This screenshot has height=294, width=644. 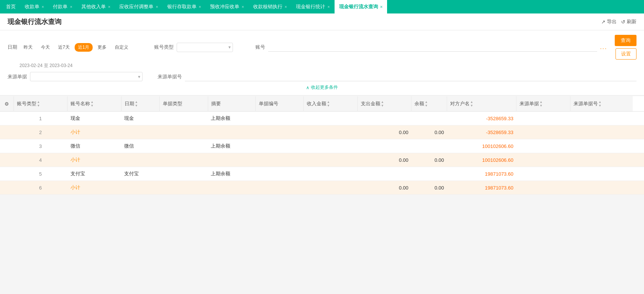 What do you see at coordinates (227, 7) in the screenshot?
I see `nav-item-预收冲应收单: 预收冲应收单×` at bounding box center [227, 7].